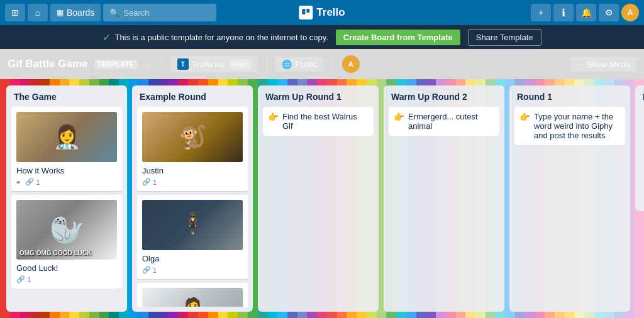 Image resolution: width=644 pixels, height=318 pixels. What do you see at coordinates (604, 64) in the screenshot?
I see `show-menu-button: ··· Show Menu` at bounding box center [604, 64].